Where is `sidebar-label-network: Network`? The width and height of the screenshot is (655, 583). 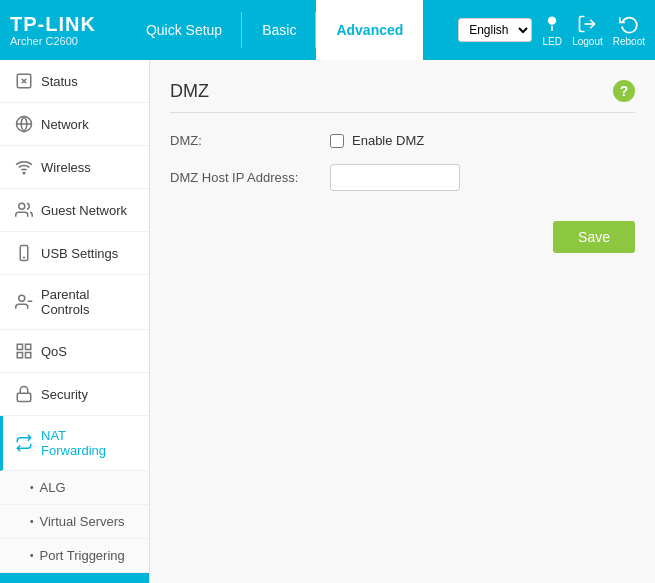
sidebar-label-network: Network is located at coordinates (65, 124).